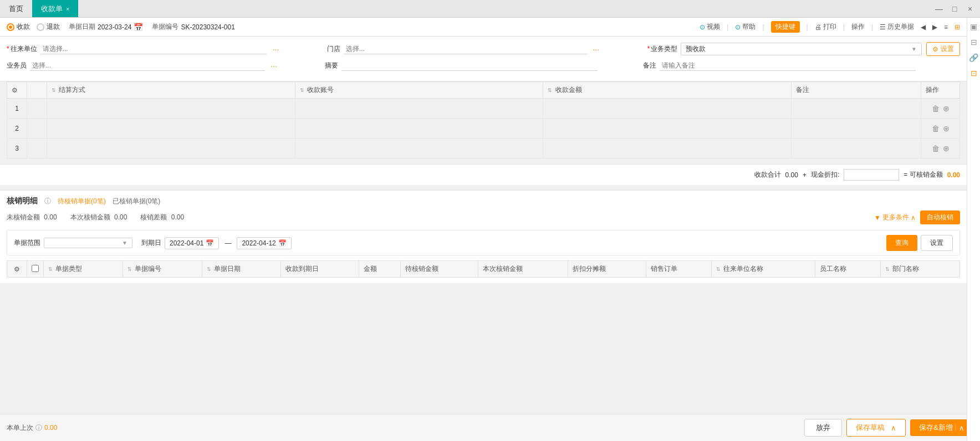  What do you see at coordinates (936, 129) in the screenshot?
I see `delete-row-2: 🗑` at bounding box center [936, 129].